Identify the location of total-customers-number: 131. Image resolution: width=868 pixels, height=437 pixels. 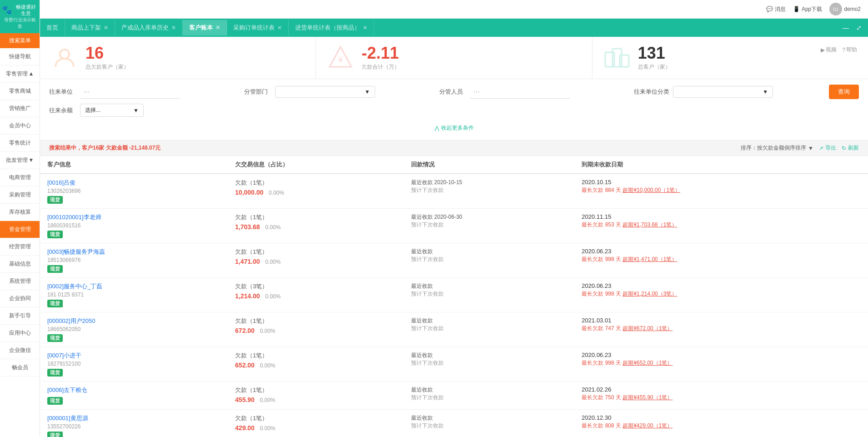
(654, 53).